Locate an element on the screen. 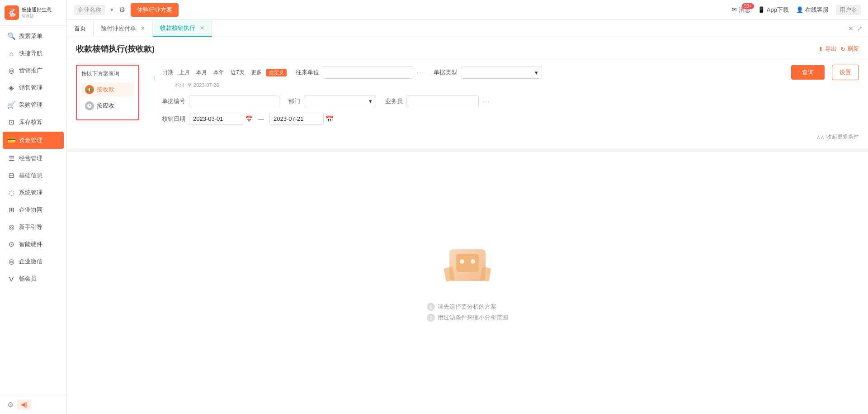 This screenshot has height=414, width=868. enterprise-icon: ⊞ is located at coordinates (11, 210).